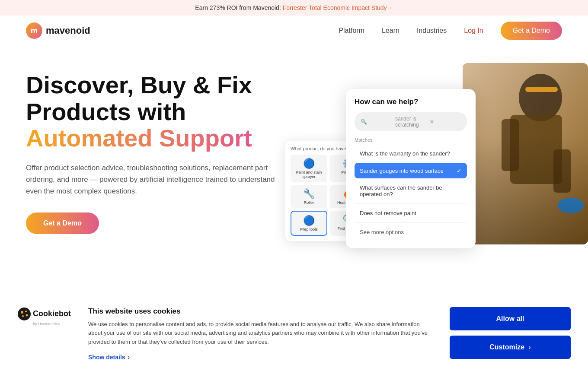  Describe the element at coordinates (160, 111) in the screenshot. I see `hero-title: Discover, Buy & Fix Products with Automa…` at that location.